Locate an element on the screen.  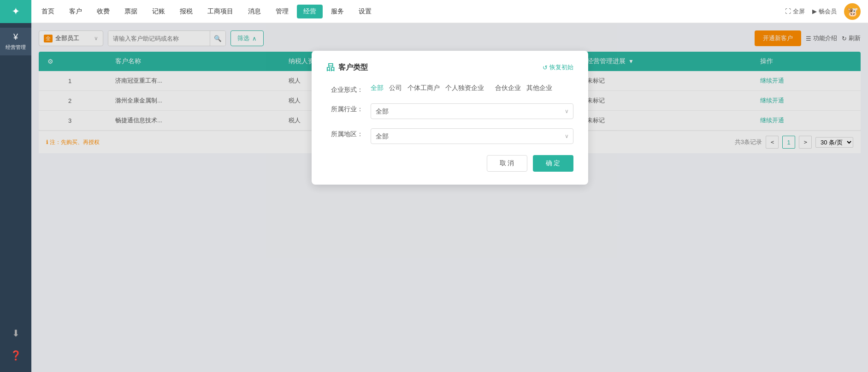
dialog-header: 品 客户类型 ↺ 恢复初始 is located at coordinates (450, 67).